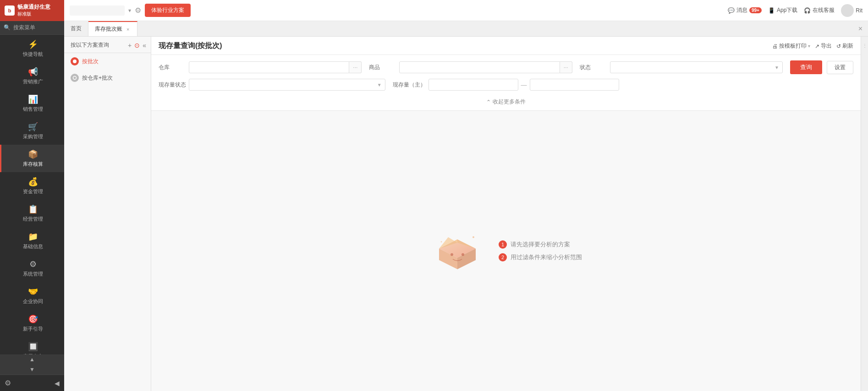 Image resolution: width=868 pixels, height=391 pixels. I want to click on sidebar-collapse-icon: ◀, so click(57, 383).